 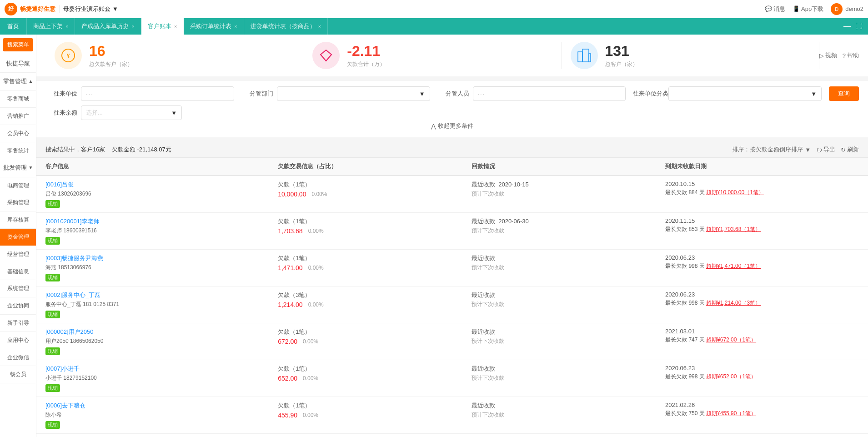 I want to click on filter-source-unit: 往来单位 ···, so click(x=140, y=94).